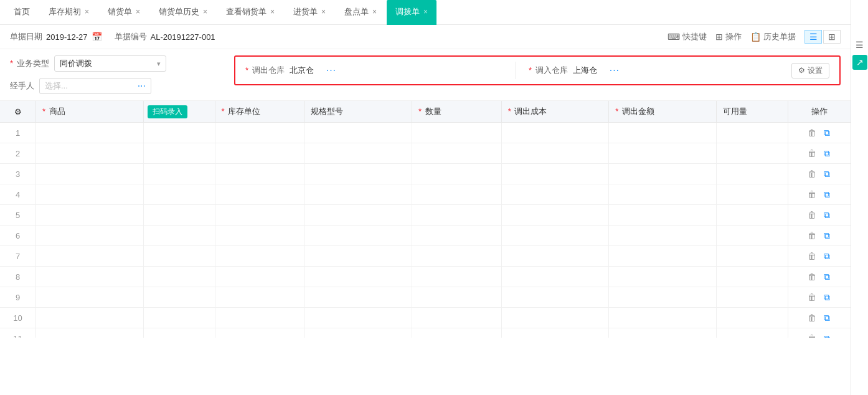  Describe the element at coordinates (361, 12) in the screenshot. I see `tab-inventory-check: 盘点单 ×` at that location.